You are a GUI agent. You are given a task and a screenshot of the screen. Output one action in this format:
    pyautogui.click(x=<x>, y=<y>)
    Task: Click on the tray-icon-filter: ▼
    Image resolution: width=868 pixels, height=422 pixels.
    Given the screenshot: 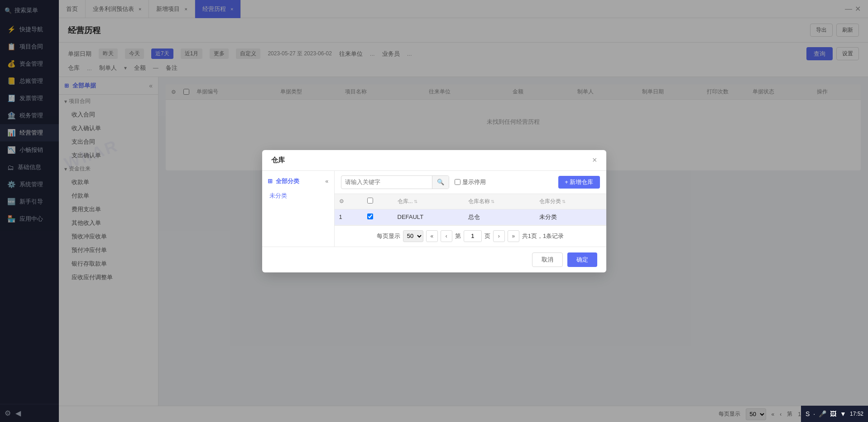 What is the action you would take?
    pyautogui.click(x=843, y=414)
    